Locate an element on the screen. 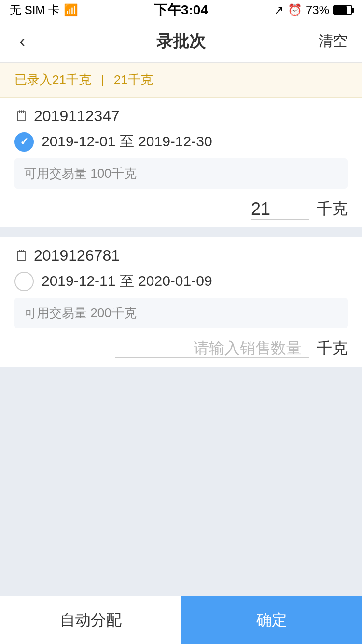 This screenshot has height=644, width=362. batch-2-id-row: 🗒 2019126781 is located at coordinates (181, 256).